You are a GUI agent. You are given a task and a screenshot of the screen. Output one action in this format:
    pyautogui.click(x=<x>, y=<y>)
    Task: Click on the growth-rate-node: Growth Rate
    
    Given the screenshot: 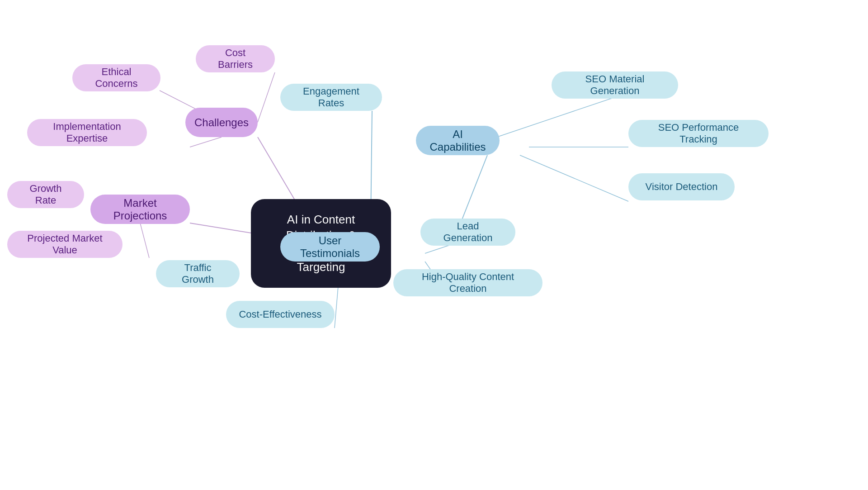 What is the action you would take?
    pyautogui.click(x=46, y=195)
    